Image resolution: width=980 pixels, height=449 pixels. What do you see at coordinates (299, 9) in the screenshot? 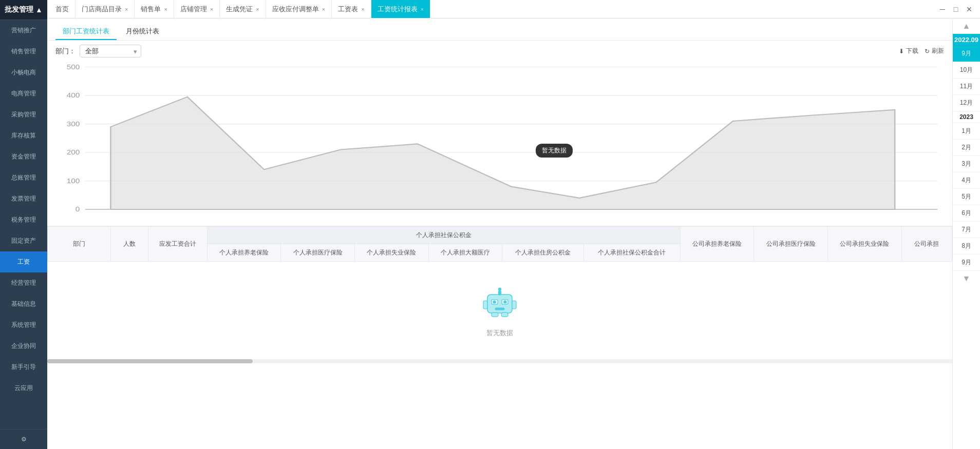
I see `tab-应收应付调整单: 应收应付调整单×` at bounding box center [299, 9].